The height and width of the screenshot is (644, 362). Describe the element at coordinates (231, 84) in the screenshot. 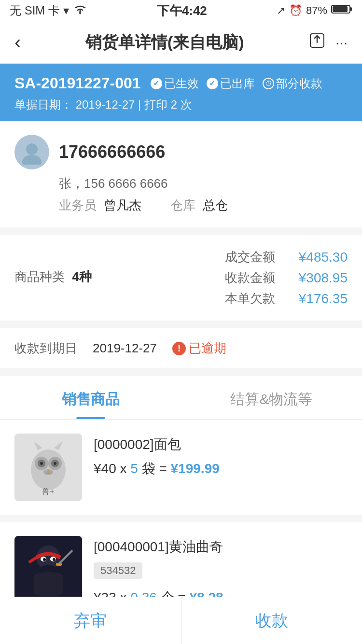

I see `badge-shipped: ✓ 已出库` at that location.